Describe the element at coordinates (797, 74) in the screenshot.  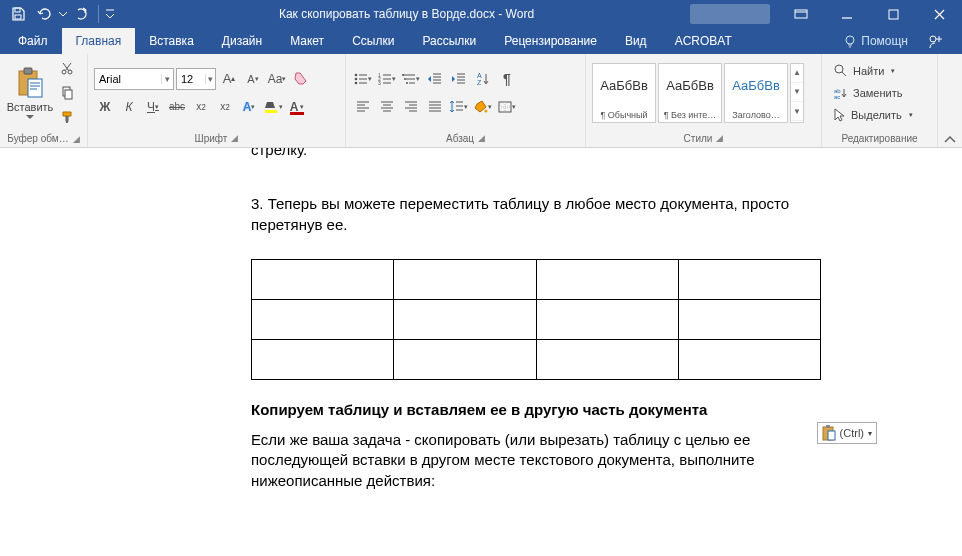
I see `styles-scroll-up: ▲` at that location.